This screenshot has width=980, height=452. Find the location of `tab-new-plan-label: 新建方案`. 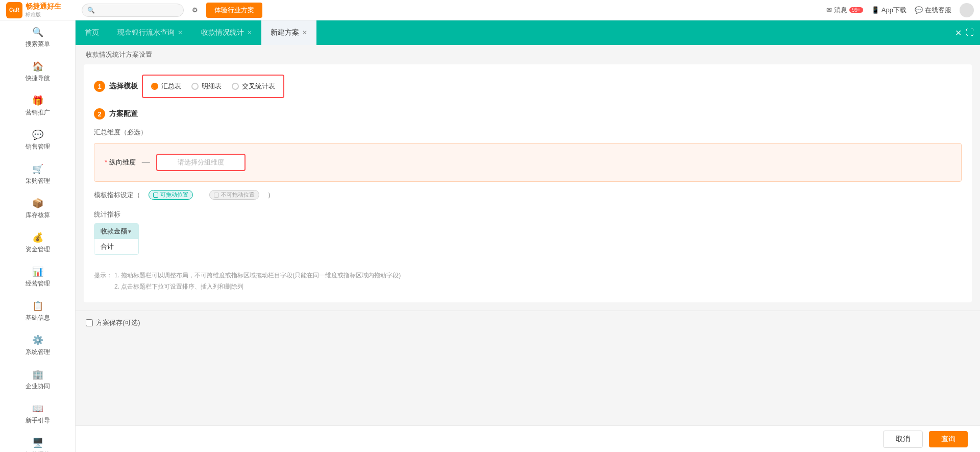

tab-new-plan-label: 新建方案 is located at coordinates (285, 33).